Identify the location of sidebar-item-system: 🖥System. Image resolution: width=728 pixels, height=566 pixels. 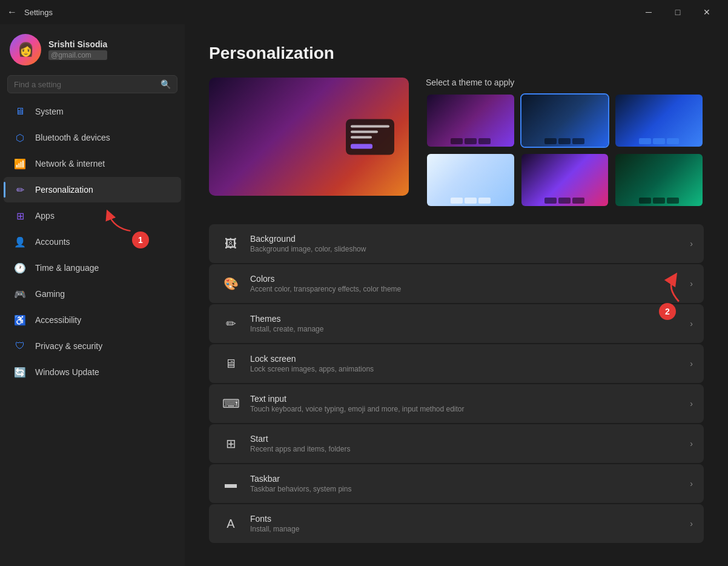
(92, 112).